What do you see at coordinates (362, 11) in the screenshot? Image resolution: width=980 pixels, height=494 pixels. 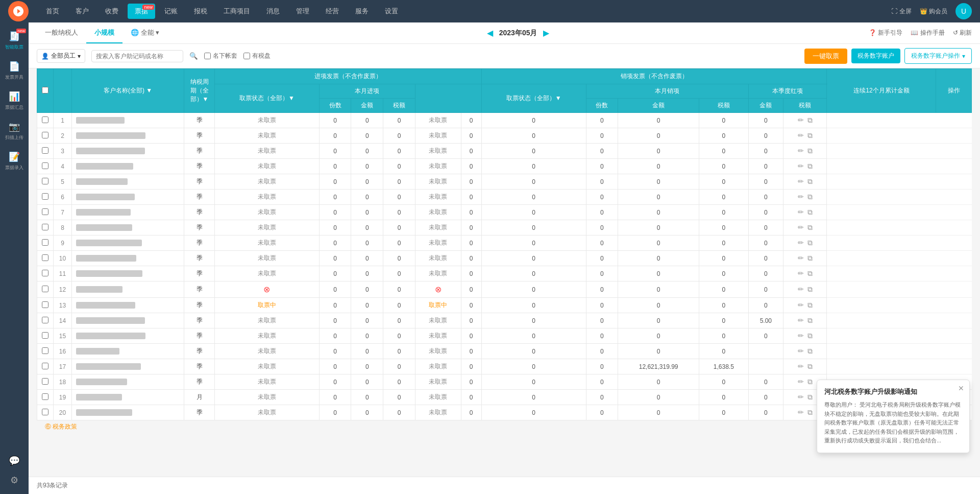 I see `nav-service: 服务` at bounding box center [362, 11].